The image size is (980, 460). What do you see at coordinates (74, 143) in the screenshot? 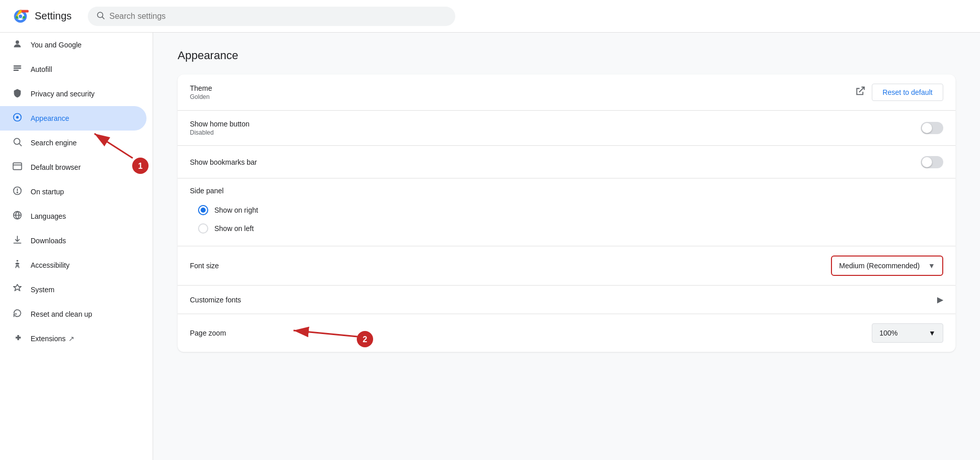
I see `sidebar-item-search-engine: Search engine` at bounding box center [74, 143].